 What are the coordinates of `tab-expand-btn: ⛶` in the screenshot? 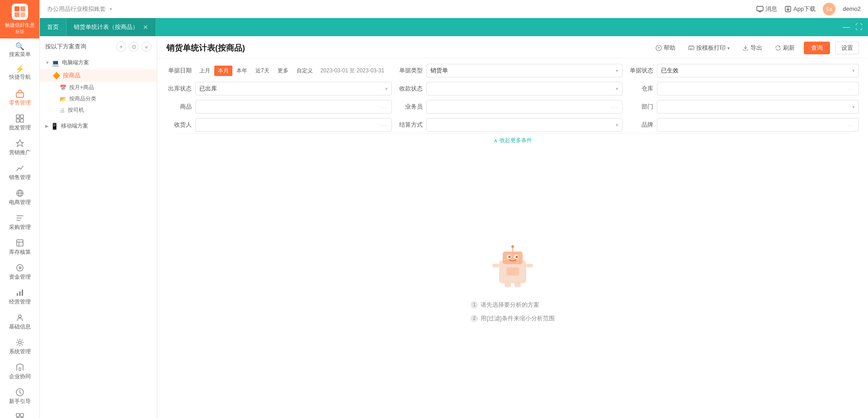 It's located at (859, 27).